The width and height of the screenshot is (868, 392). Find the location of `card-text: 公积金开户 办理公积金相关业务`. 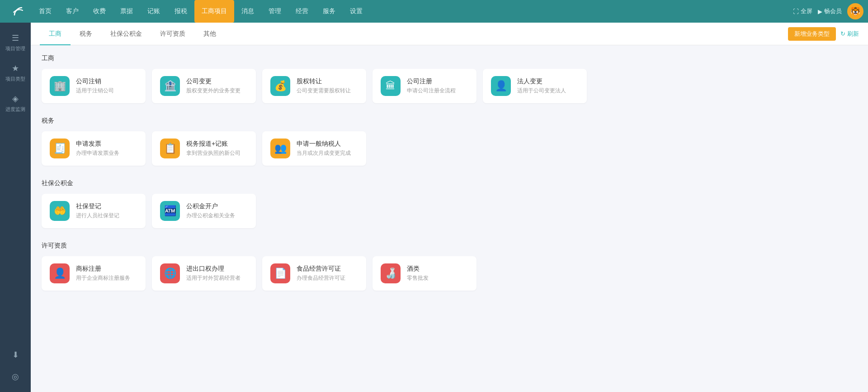

card-text: 公积金开户 办理公积金相关业务 is located at coordinates (211, 211).